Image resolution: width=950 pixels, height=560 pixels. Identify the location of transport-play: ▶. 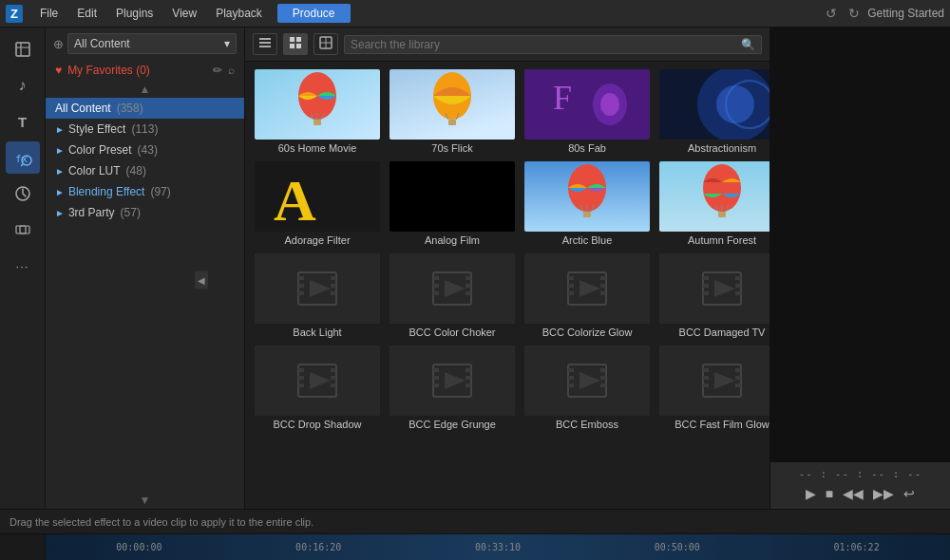
(811, 494).